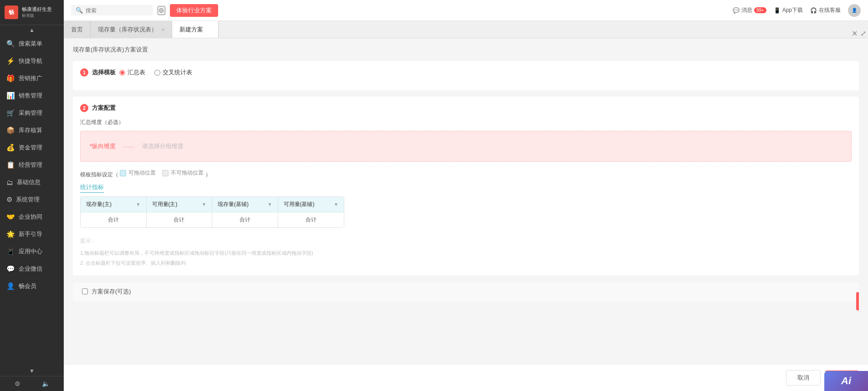 The width and height of the screenshot is (868, 391). I want to click on radio-summary-input, so click(122, 73).